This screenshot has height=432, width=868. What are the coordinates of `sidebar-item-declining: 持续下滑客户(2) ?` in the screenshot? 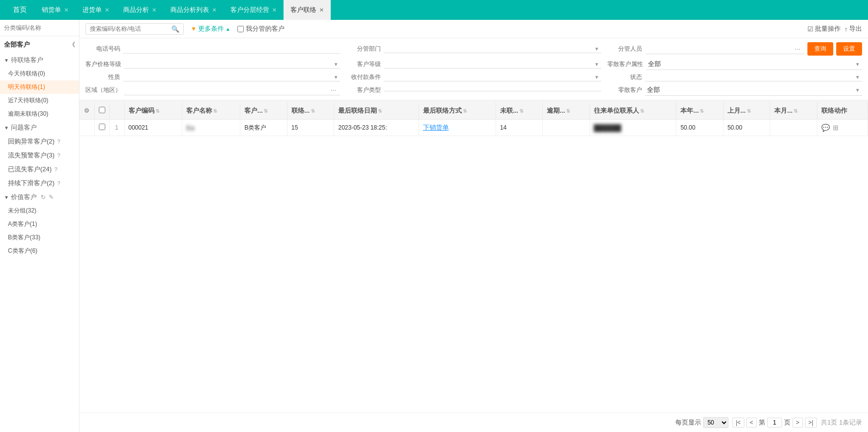 It's located at (40, 183).